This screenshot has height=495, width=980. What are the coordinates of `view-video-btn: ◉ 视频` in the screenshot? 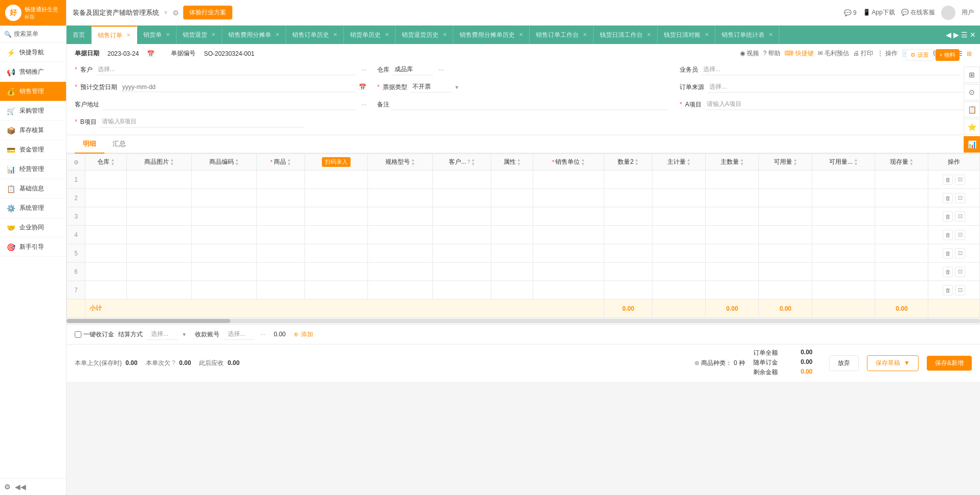 It's located at (749, 53).